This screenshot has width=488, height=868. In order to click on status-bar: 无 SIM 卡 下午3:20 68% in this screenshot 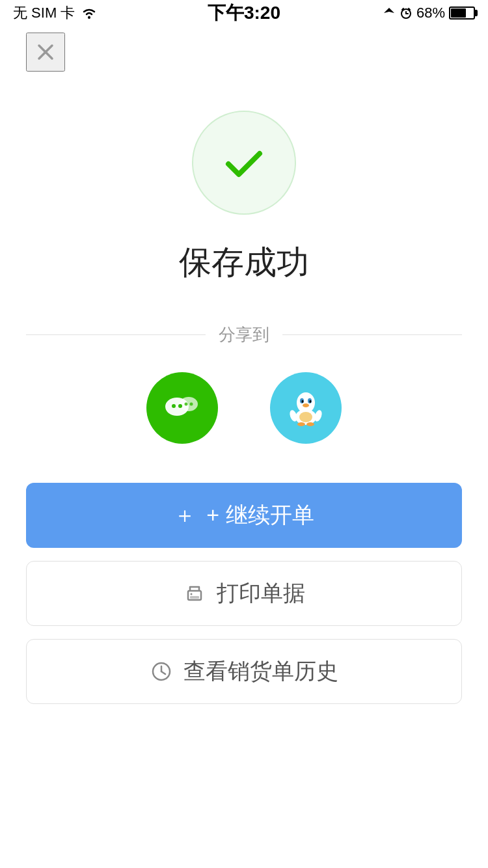, I will do `click(244, 13)`.